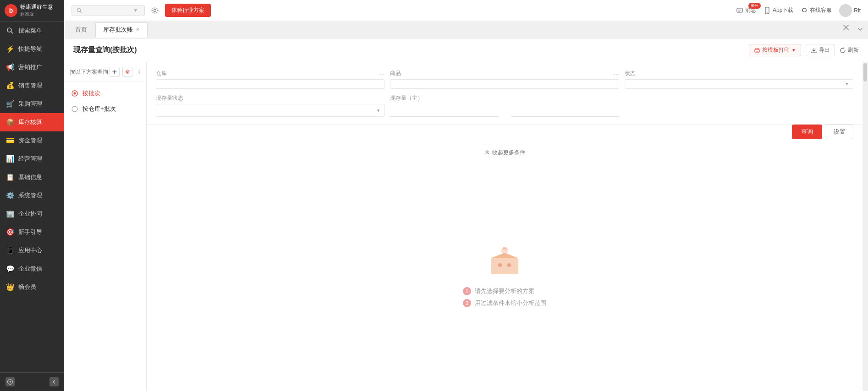 The width and height of the screenshot is (868, 391). Describe the element at coordinates (505, 261) in the screenshot. I see `empty-illustration` at that location.